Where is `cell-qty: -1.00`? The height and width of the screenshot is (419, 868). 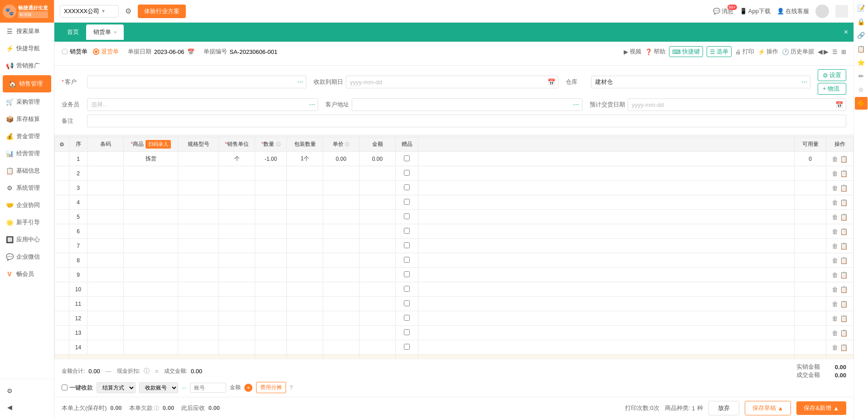
cell-qty: -1.00 is located at coordinates (271, 159).